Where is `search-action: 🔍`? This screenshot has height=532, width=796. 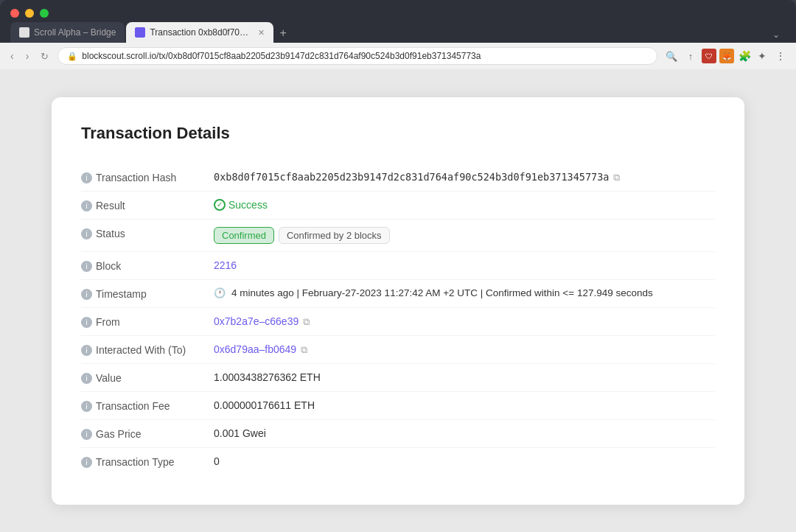
search-action: 🔍 is located at coordinates (671, 56).